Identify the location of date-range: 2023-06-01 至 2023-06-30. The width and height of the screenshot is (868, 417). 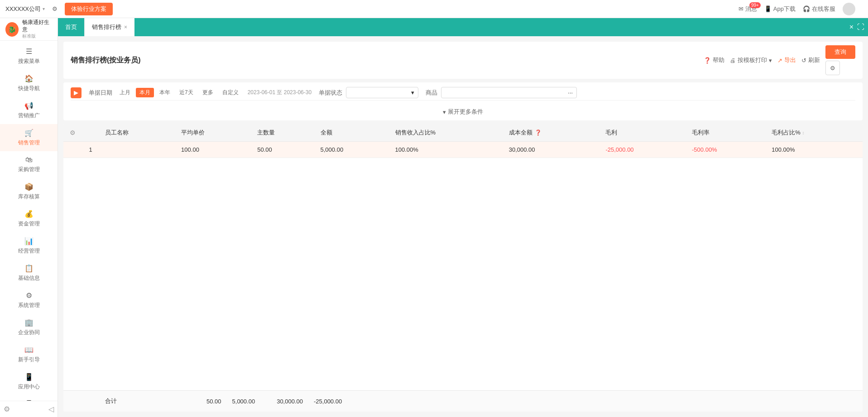
(280, 92).